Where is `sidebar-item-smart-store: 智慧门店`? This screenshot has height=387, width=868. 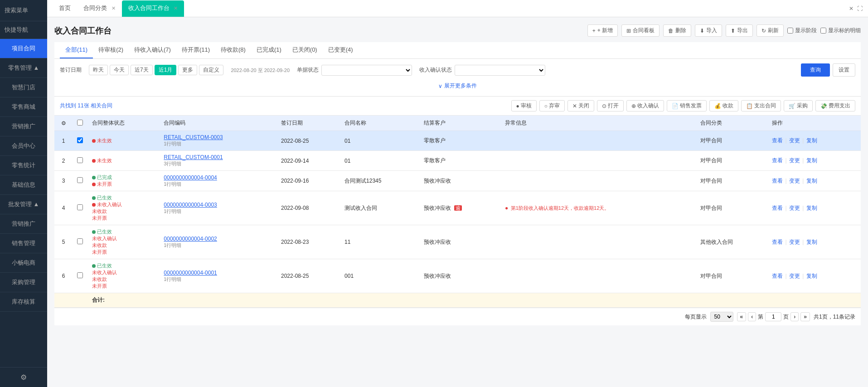
sidebar-item-smart-store: 智慧门店 is located at coordinates (24, 88).